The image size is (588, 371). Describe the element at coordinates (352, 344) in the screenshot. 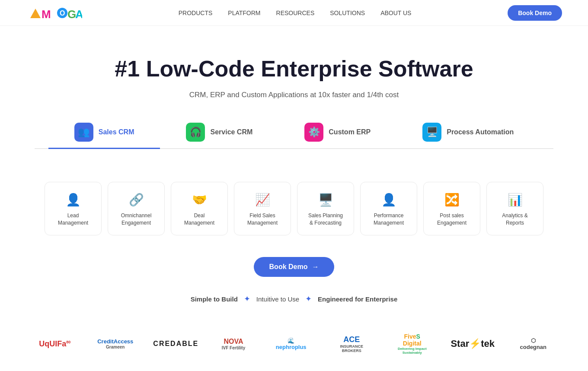

I see `logo-ace: ACE INSURANCE BROKERS` at that location.